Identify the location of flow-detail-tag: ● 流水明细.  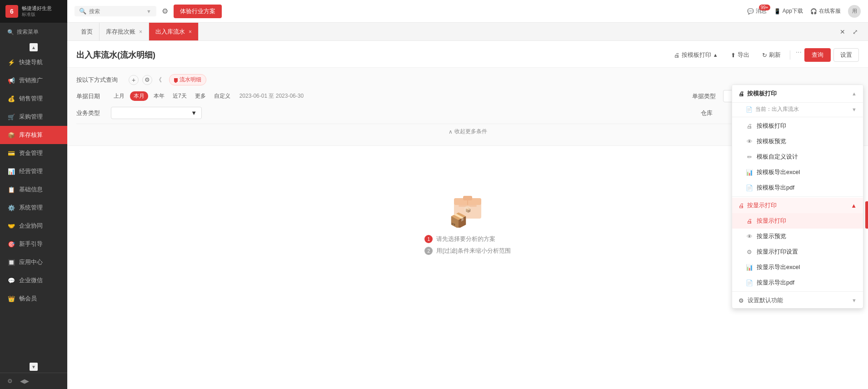
(188, 80).